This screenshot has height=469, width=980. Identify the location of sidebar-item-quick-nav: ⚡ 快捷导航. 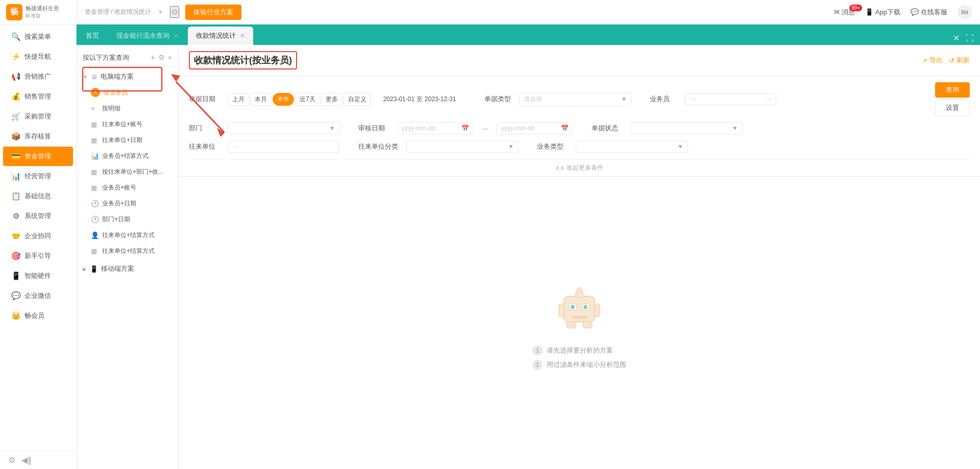
(38, 57).